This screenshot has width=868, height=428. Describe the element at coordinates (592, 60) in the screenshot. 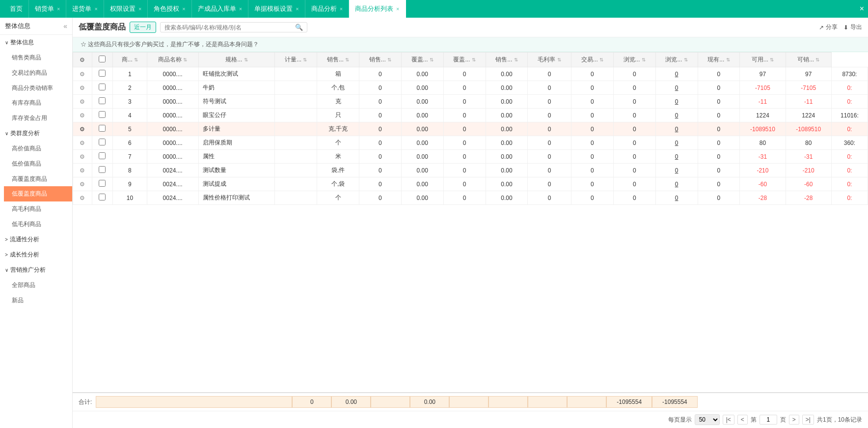

I see `col-transaction: 交易... ⇅` at that location.